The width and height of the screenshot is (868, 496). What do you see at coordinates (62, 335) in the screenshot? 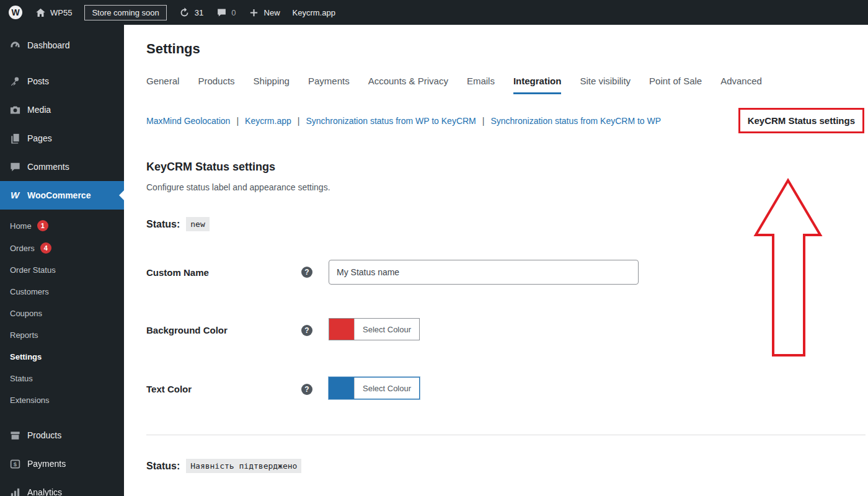
I see `submenu-item-reports: Reports` at bounding box center [62, 335].